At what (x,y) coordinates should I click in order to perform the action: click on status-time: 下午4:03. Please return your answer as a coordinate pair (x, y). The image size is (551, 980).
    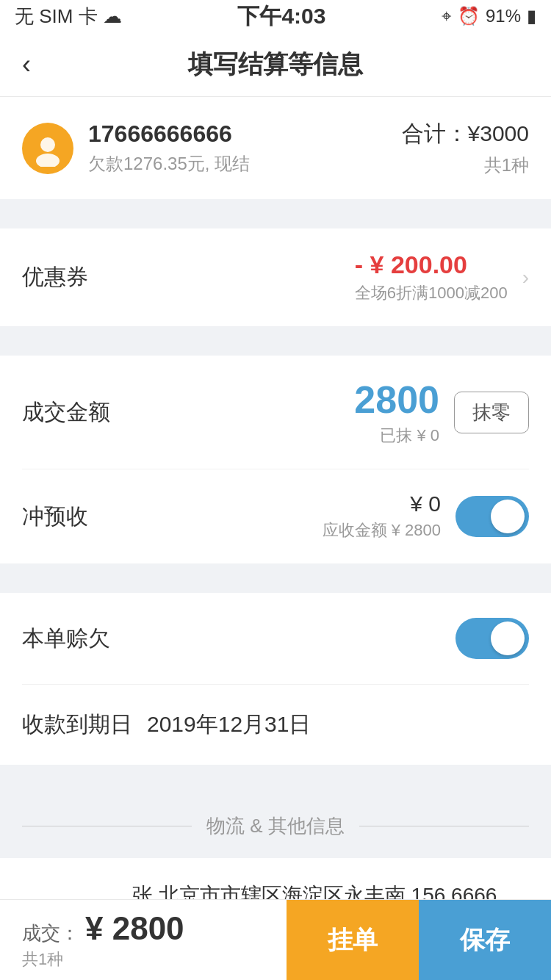
    Looking at the image, I should click on (281, 16).